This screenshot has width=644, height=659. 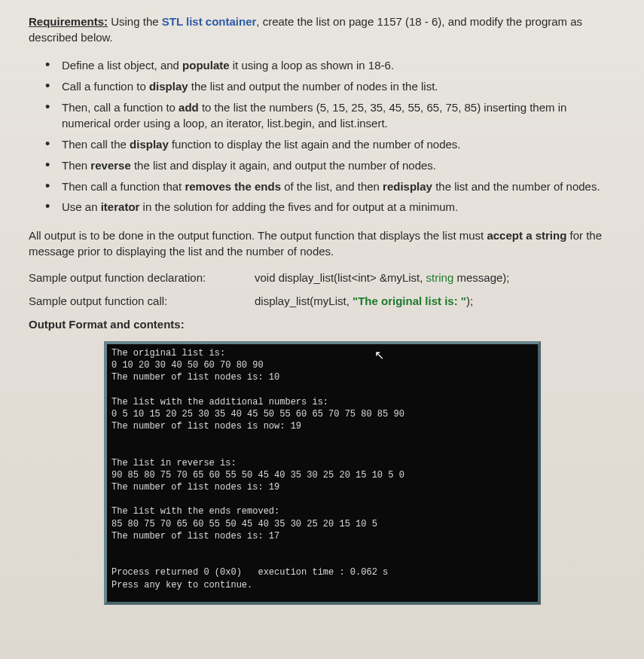 What do you see at coordinates (435, 301) in the screenshot?
I see `sample-call-value: display_list(myList, "The original list …` at bounding box center [435, 301].